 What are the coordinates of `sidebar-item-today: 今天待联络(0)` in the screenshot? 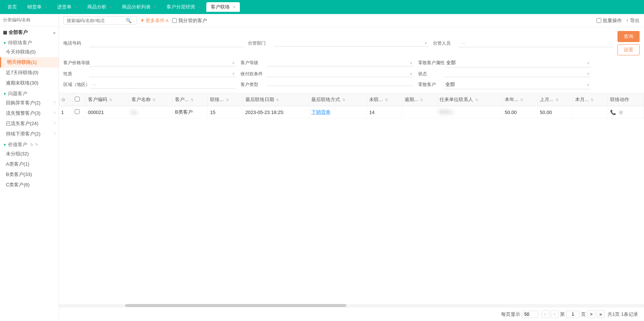 It's located at (29, 52).